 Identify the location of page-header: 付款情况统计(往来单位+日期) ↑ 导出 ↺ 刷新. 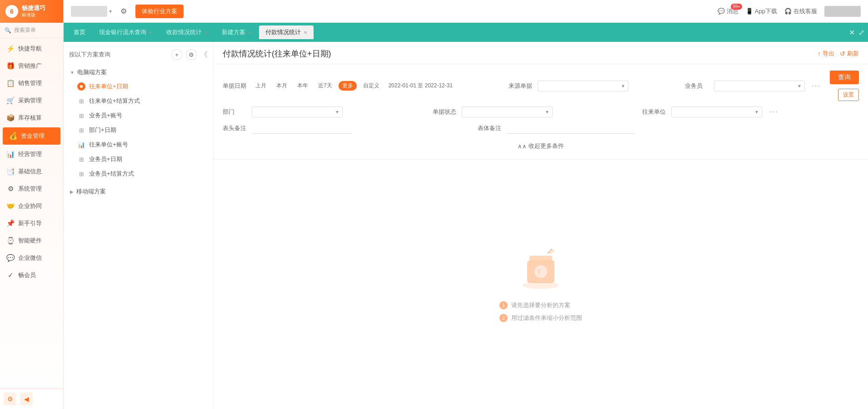
(541, 53).